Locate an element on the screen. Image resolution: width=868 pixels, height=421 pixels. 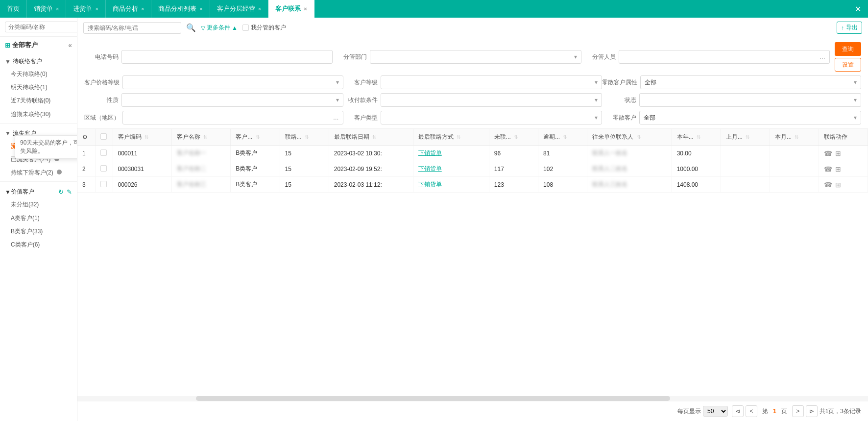
region-multi: … is located at coordinates (233, 118).